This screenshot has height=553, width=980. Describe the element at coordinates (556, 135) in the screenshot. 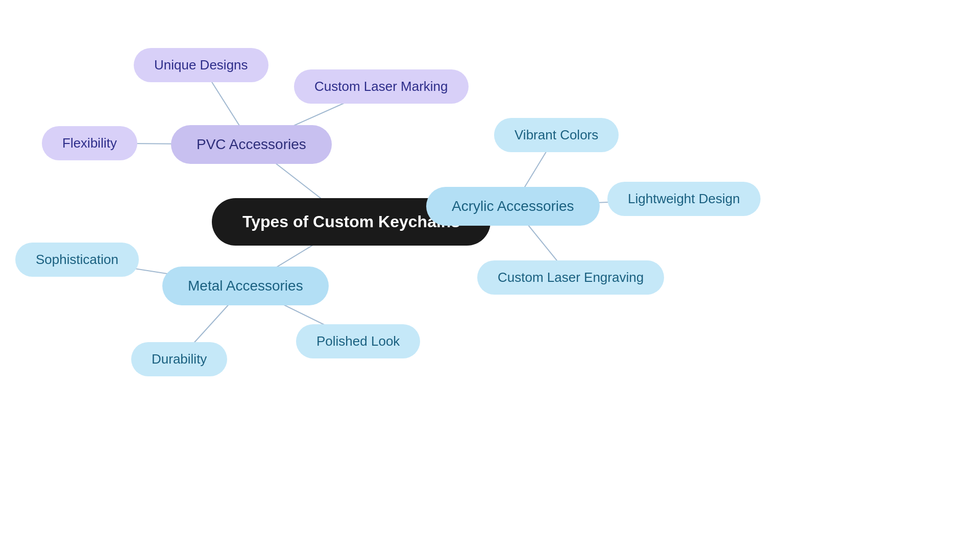

I see `vibrant-colors-node: Vibrant Colors` at that location.